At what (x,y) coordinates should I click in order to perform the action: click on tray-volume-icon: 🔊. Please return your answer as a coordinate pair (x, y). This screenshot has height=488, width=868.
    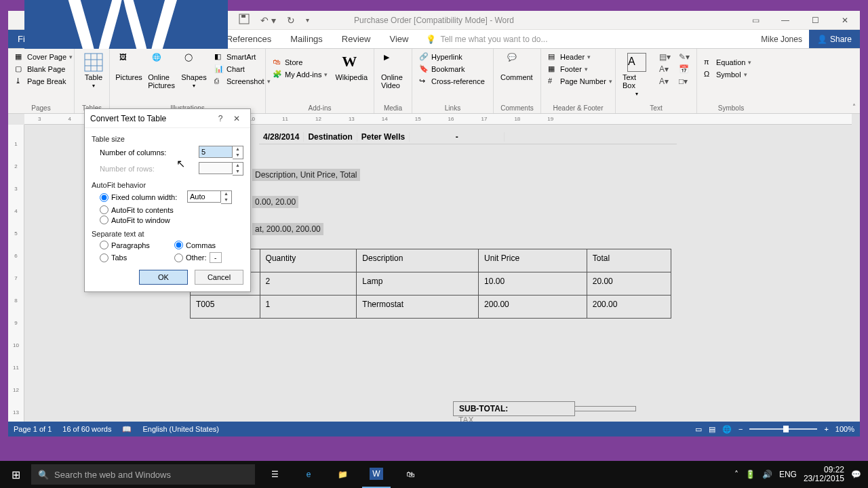
    Looking at the image, I should click on (768, 474).